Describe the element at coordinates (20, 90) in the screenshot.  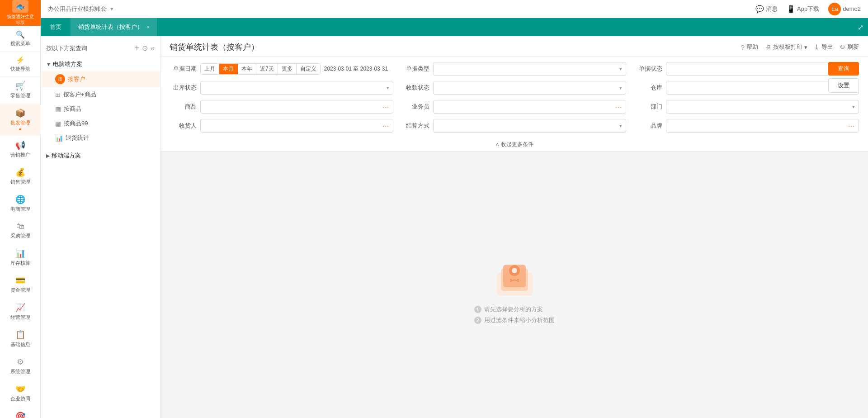
I see `sidebar-item-retail: 🛒 零售管理` at that location.